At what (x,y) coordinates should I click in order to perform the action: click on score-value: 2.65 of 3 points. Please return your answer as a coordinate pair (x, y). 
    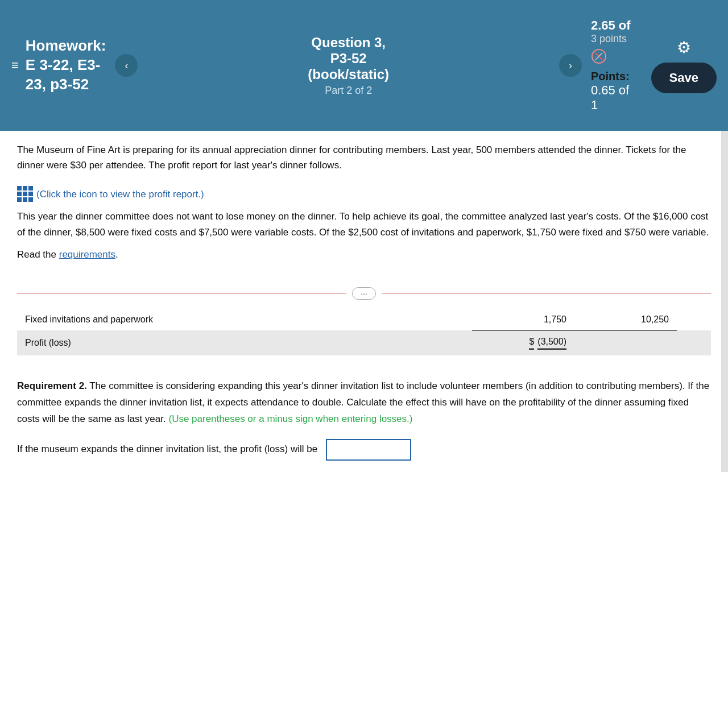
    Looking at the image, I should click on (611, 32).